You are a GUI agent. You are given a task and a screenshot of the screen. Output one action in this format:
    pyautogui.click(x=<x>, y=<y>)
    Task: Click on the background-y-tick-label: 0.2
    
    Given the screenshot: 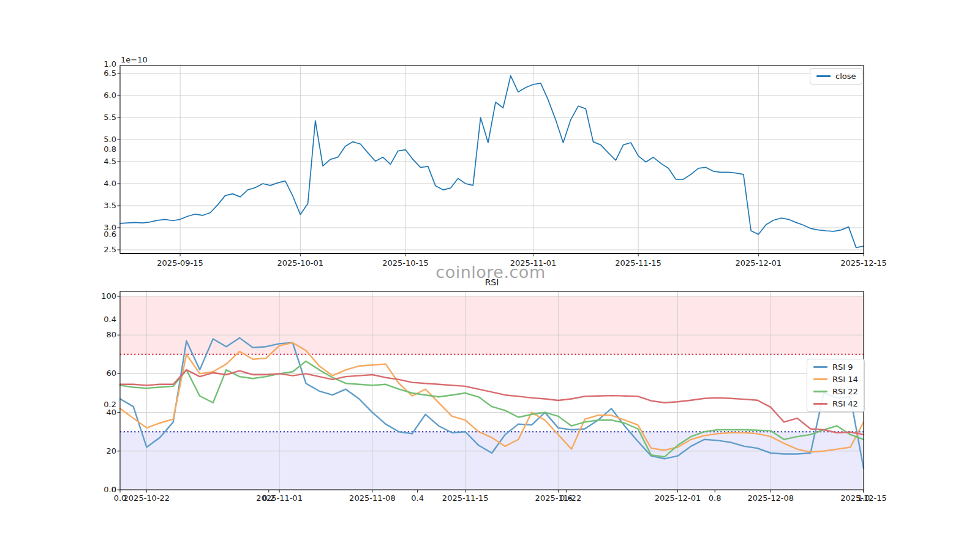 What is the action you would take?
    pyautogui.click(x=102, y=405)
    